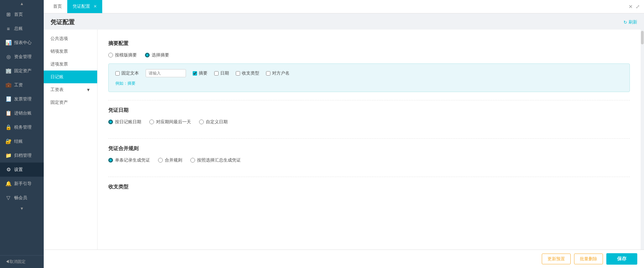 This screenshot has height=268, width=644. I want to click on window-close-icon: ✕, so click(631, 7).